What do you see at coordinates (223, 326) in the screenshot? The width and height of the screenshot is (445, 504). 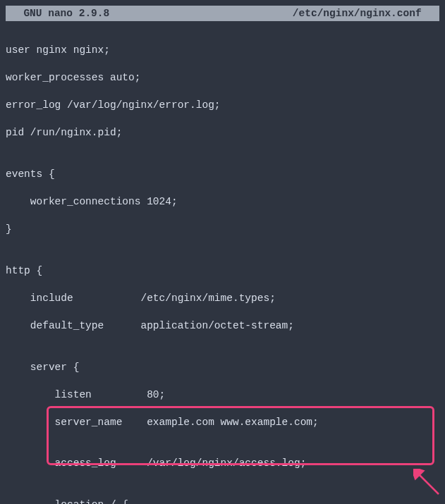 I see `code-line: default_type application/octet-stream;` at bounding box center [223, 326].